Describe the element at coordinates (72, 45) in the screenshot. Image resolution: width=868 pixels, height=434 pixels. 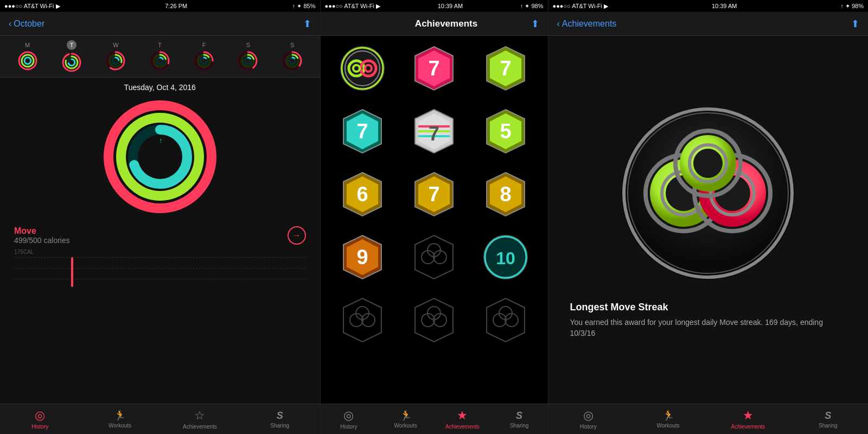
I see `day-label-t: T` at that location.